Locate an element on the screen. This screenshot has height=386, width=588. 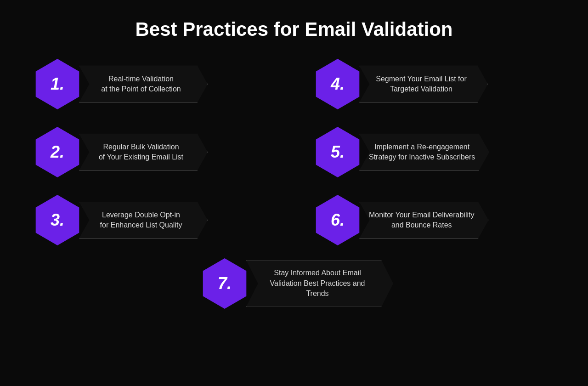
list-item: 2.Regular Bulk Validationof Your Existin… is located at coordinates (154, 152).